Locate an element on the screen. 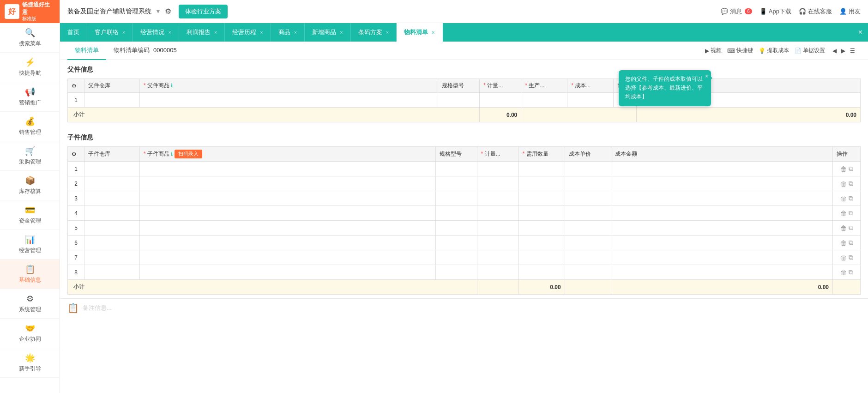 The image size is (868, 393). sidebar-item-inventory: 📦库存核算 is located at coordinates (30, 186).